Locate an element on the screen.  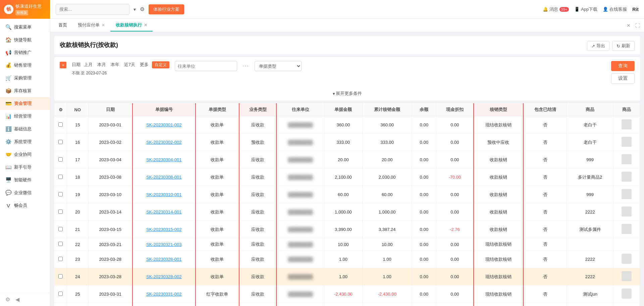
tab-close-all-btn: ✕ is located at coordinates (629, 25).